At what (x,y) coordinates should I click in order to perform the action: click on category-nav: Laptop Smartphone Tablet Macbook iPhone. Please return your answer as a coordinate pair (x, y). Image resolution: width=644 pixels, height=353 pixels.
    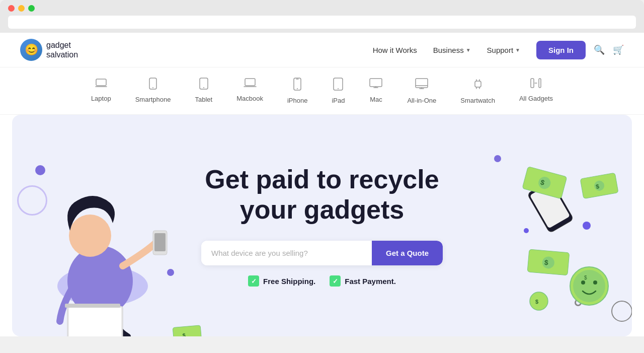
    Looking at the image, I should click on (322, 91).